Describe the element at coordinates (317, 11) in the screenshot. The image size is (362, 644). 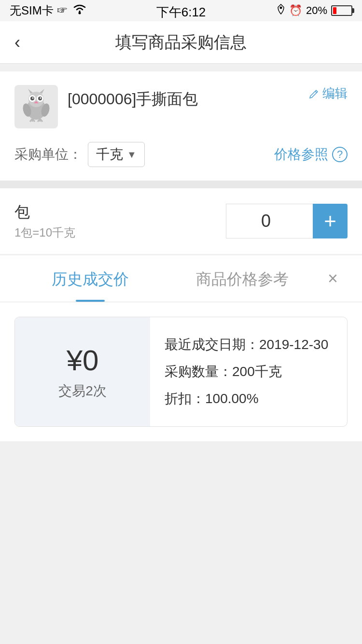
I see `battery-percent: 20%` at that location.